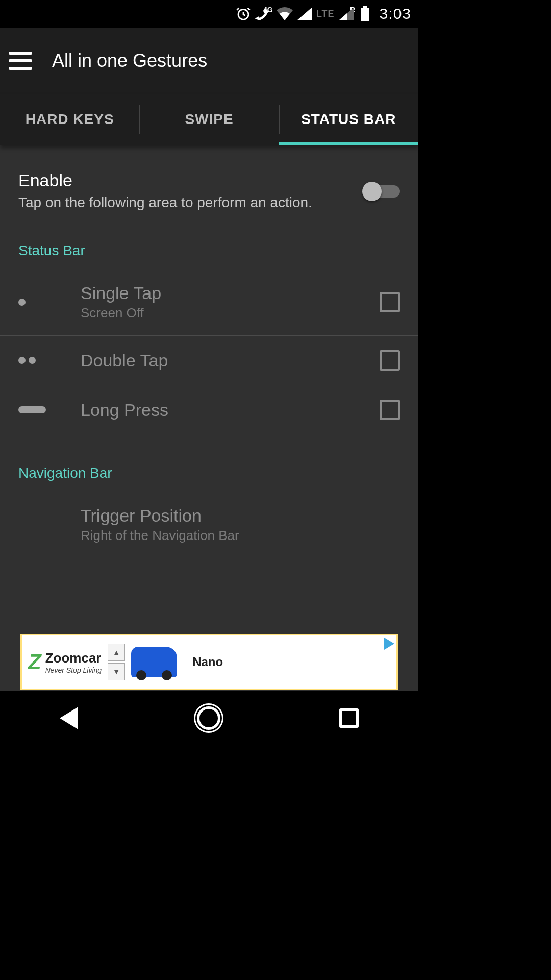  I want to click on android-nav-bar, so click(209, 718).